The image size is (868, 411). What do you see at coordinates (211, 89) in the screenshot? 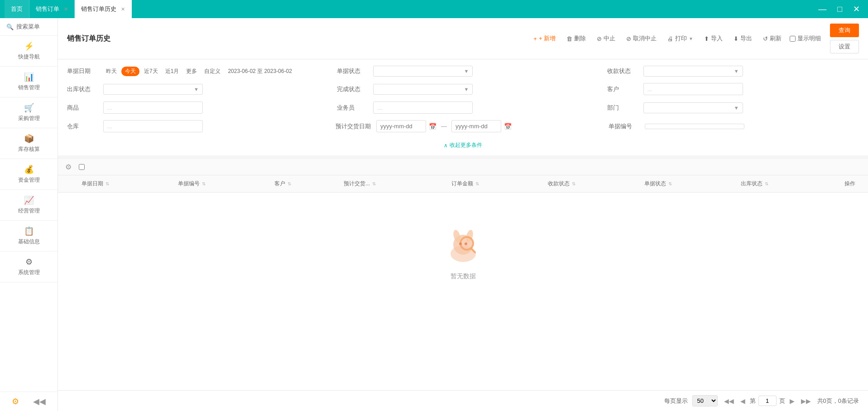
I see `out-status-filter: ▼` at bounding box center [211, 89].